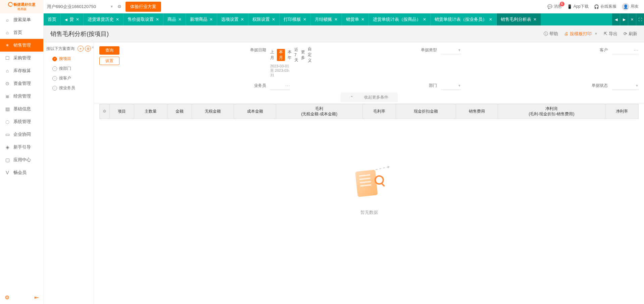 This screenshot has width=644, height=304. I want to click on add-scheme-icon: +, so click(81, 49).